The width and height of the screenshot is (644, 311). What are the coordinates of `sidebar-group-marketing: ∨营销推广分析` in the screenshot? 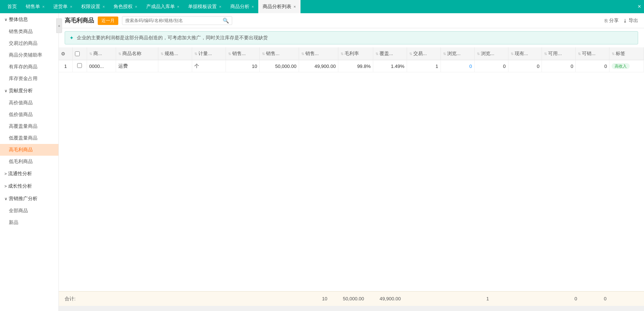 It's located at (29, 199).